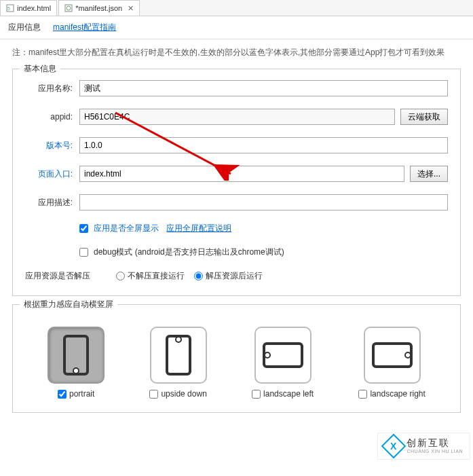 The height and width of the screenshot is (476, 473). What do you see at coordinates (126, 228) in the screenshot?
I see `label-fullscreen: 应用是否全屏显示` at bounding box center [126, 228].